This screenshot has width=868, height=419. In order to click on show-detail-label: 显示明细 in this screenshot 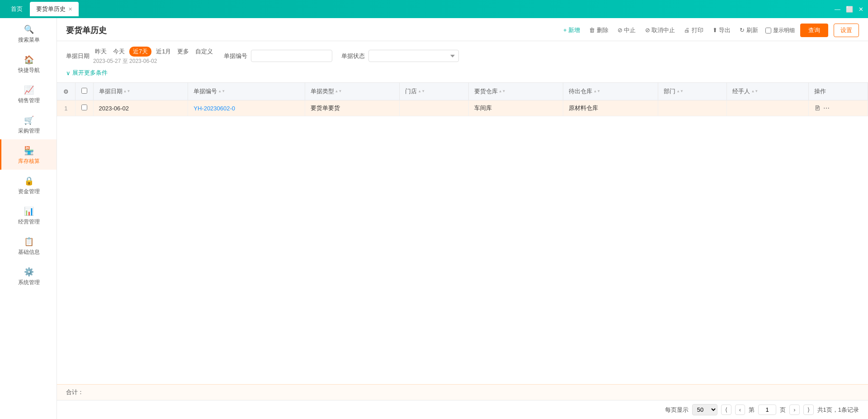, I will do `click(784, 31)`.